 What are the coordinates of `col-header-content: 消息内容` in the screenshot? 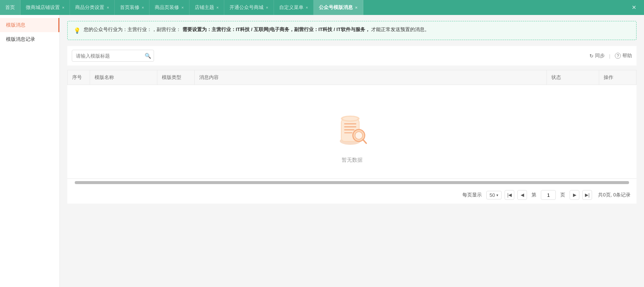 It's located at (371, 78).